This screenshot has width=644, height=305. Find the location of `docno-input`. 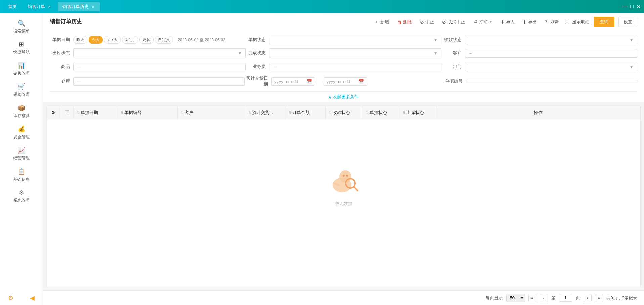

docno-input is located at coordinates (552, 81).